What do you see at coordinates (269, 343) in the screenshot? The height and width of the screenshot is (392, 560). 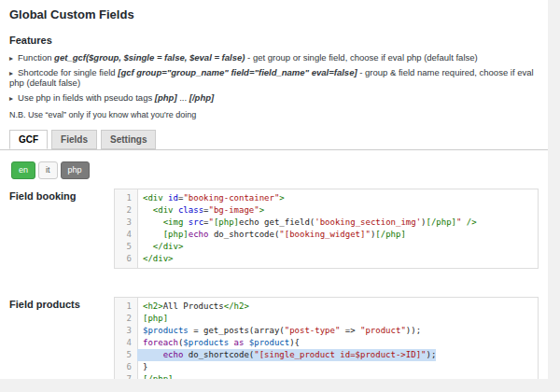 I see `code-token: $product` at bounding box center [269, 343].